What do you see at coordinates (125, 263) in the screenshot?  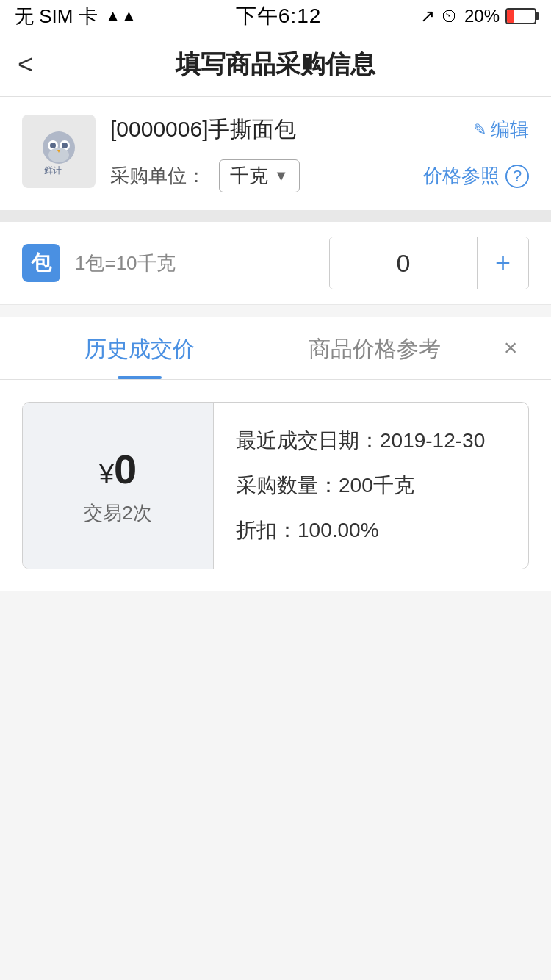 I see `unit-conversion: 1包=10千克` at bounding box center [125, 263].